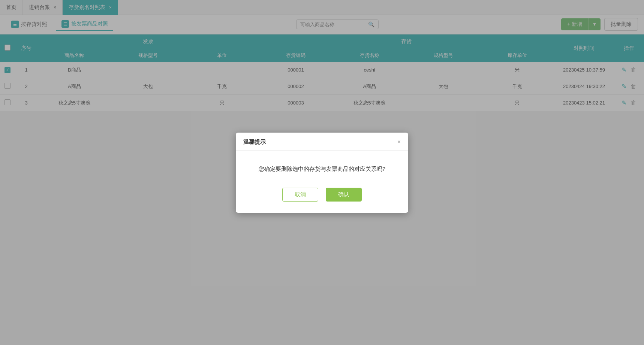  What do you see at coordinates (399, 142) in the screenshot?
I see `modal-close-button: ×` at bounding box center [399, 142].